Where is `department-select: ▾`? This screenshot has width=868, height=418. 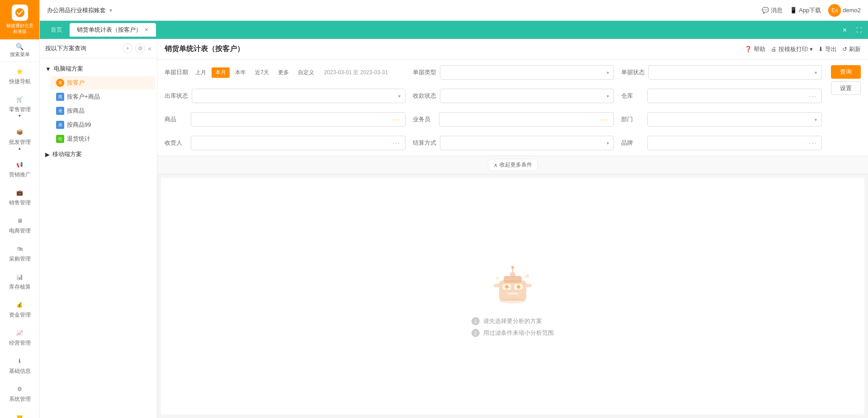
department-select: ▾ is located at coordinates (735, 119).